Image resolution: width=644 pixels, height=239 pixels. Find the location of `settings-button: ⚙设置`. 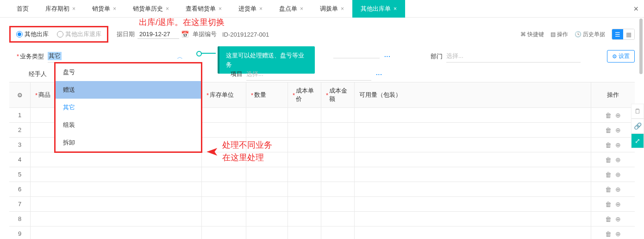

settings-button: ⚙设置 is located at coordinates (621, 57).